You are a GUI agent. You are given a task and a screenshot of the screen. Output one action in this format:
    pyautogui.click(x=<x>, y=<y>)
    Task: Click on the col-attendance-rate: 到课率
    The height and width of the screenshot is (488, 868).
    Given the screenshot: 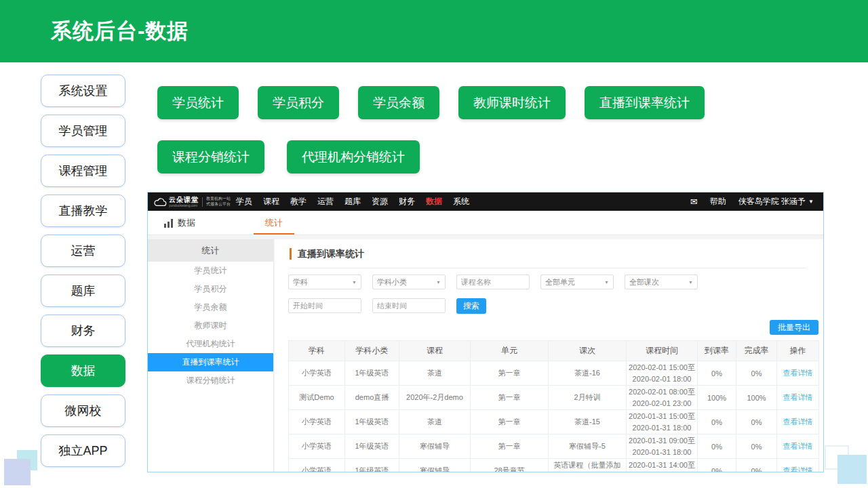 What is the action you would take?
    pyautogui.click(x=717, y=351)
    